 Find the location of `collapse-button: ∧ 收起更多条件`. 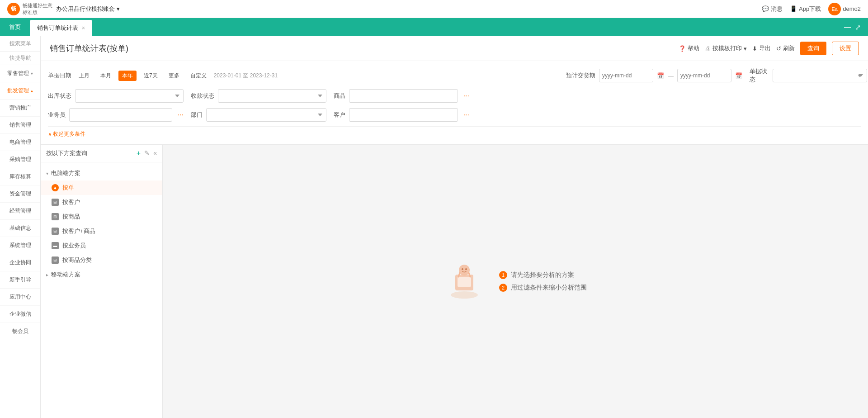

collapse-button: ∧ 收起更多条件 is located at coordinates (454, 134).